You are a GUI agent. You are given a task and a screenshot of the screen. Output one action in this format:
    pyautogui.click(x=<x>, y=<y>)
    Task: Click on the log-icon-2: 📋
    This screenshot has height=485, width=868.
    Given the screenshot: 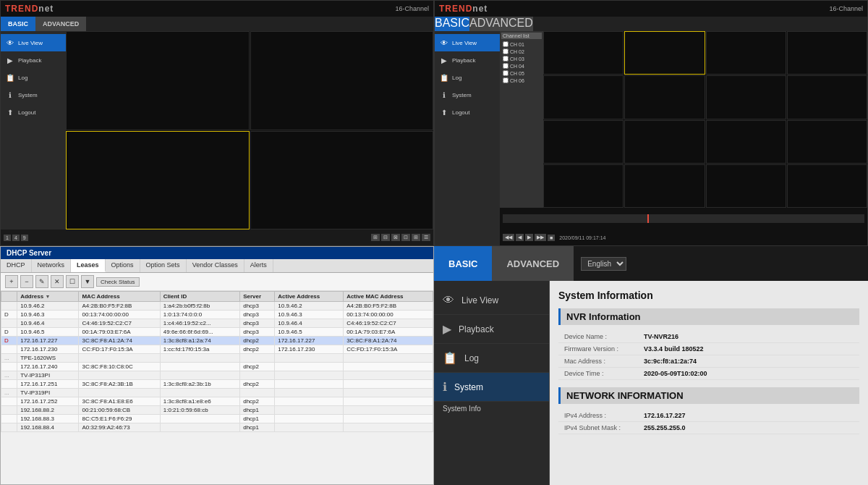 What is the action you would take?
    pyautogui.click(x=444, y=77)
    